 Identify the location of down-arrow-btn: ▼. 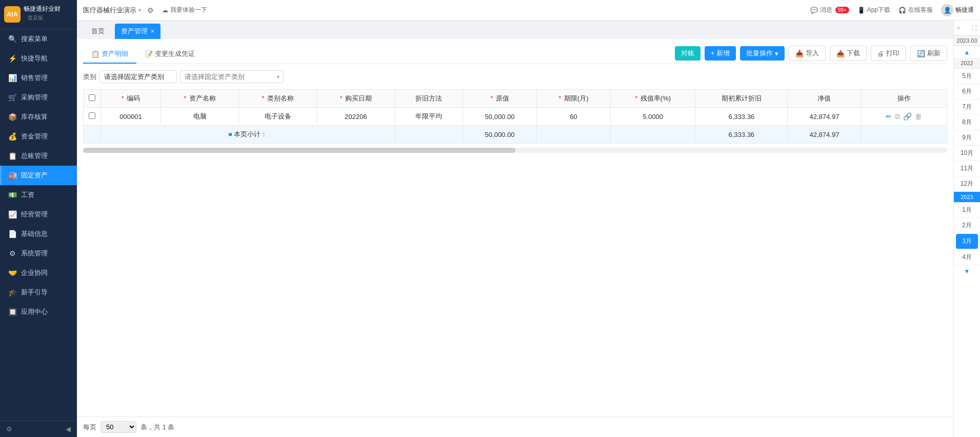
(967, 271).